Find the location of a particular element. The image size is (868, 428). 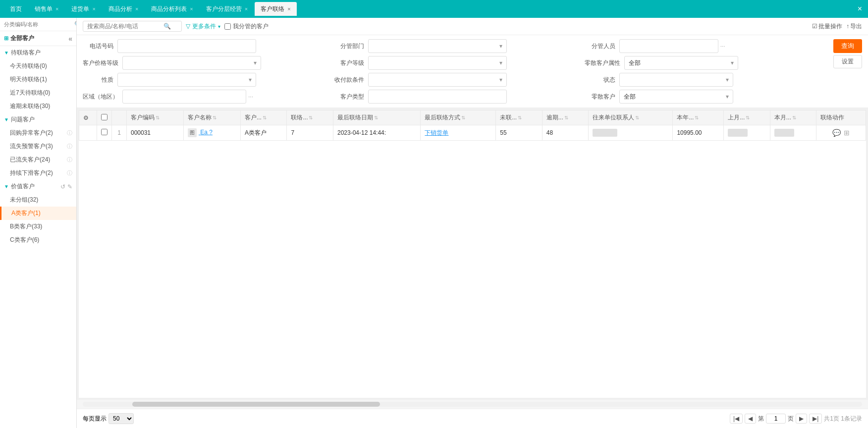

filter-select-nature: ▾ is located at coordinates (187, 80).